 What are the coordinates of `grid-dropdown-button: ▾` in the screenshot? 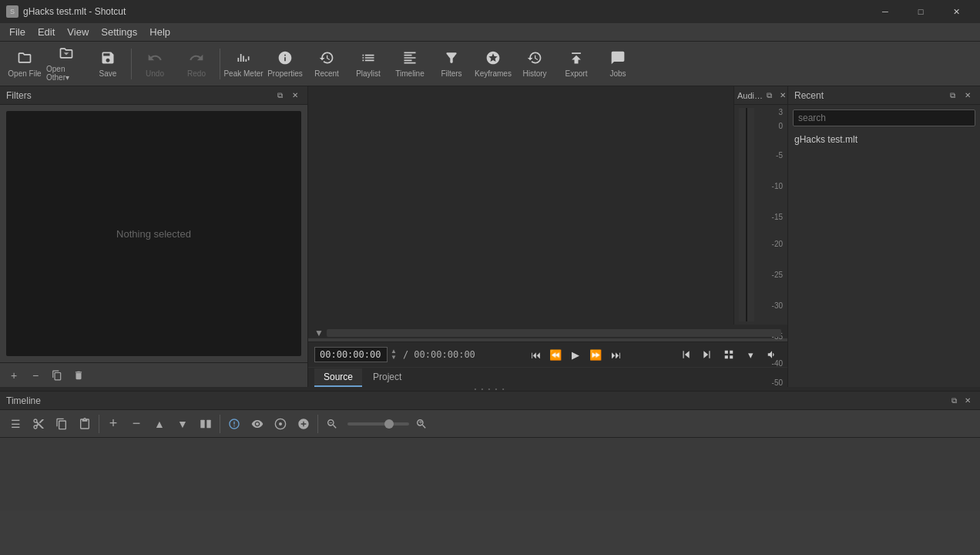 It's located at (750, 355).